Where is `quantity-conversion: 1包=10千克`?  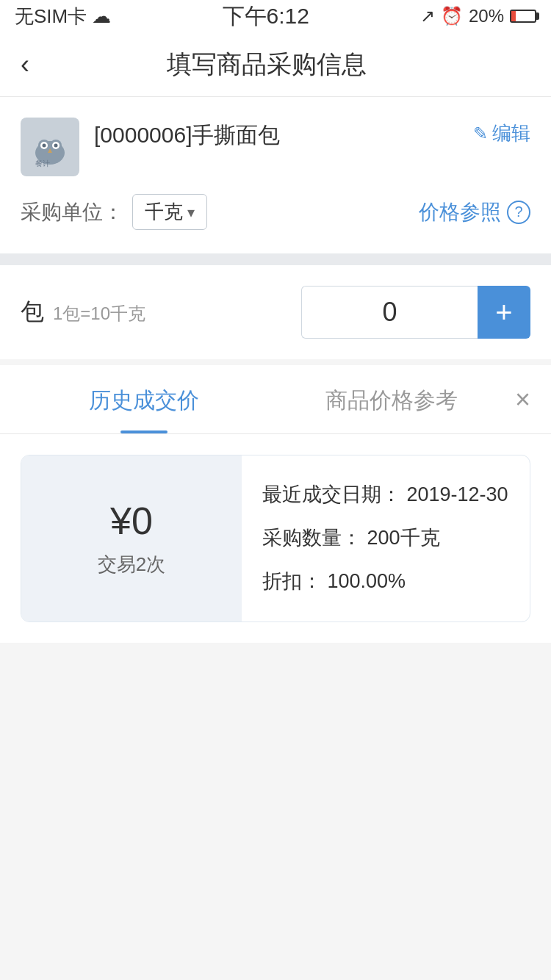 quantity-conversion: 1包=10千克 is located at coordinates (99, 314).